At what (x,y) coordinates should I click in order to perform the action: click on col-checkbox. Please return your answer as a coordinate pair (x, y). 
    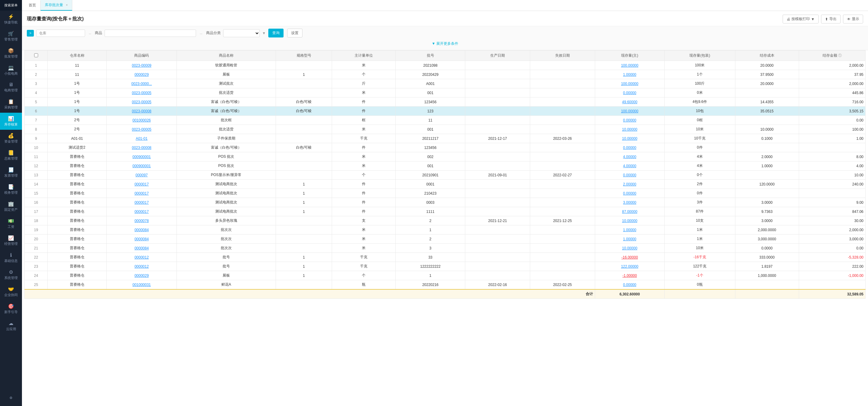
    Looking at the image, I should click on (36, 56).